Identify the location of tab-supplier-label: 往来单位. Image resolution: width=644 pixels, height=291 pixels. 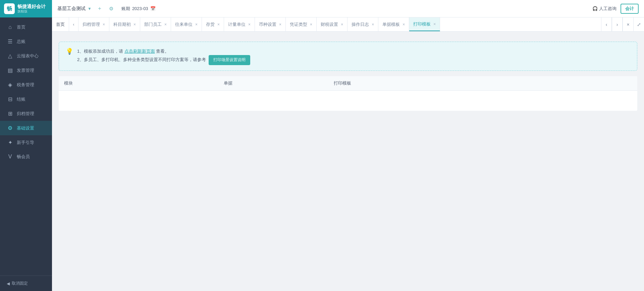
(184, 25).